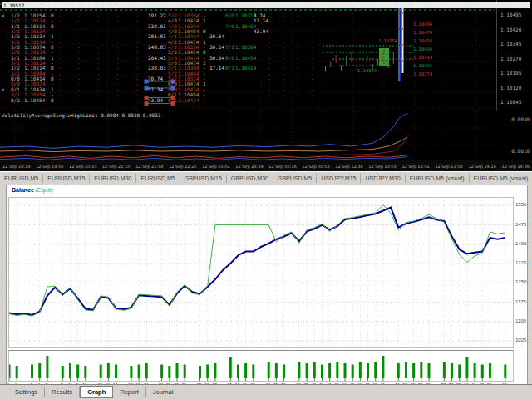 The image size is (532, 399). Describe the element at coordinates (520, 282) in the screenshot. I see `graph-y-tick: 1250` at that location.